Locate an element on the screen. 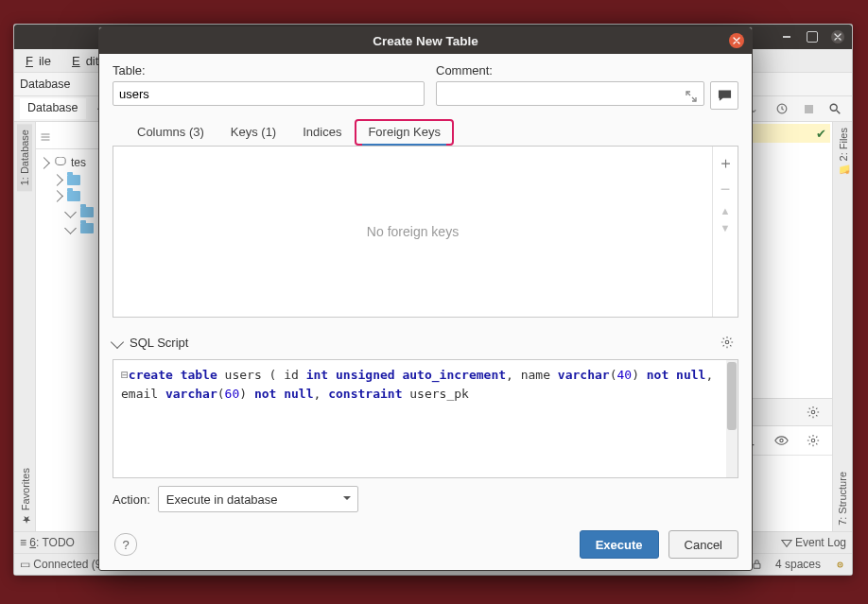 This screenshot has height=604, width=868. move-up-icon: ▲ is located at coordinates (726, 211).